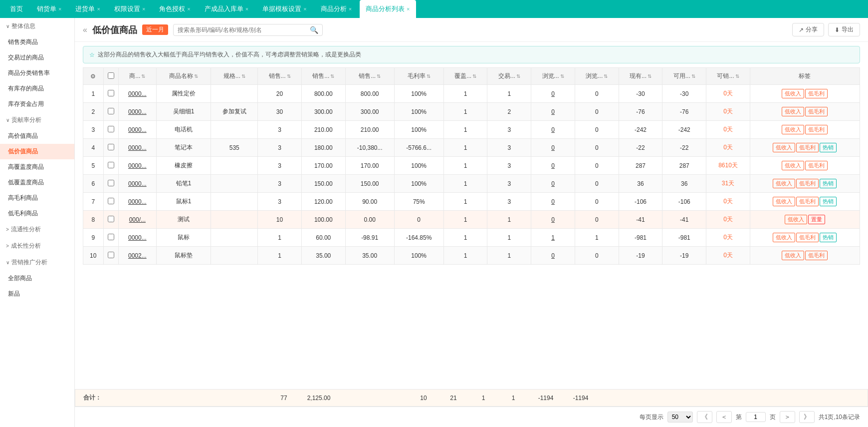 This screenshot has width=868, height=427. Describe the element at coordinates (138, 220) in the screenshot. I see `product-id-link: 000/...` at that location.